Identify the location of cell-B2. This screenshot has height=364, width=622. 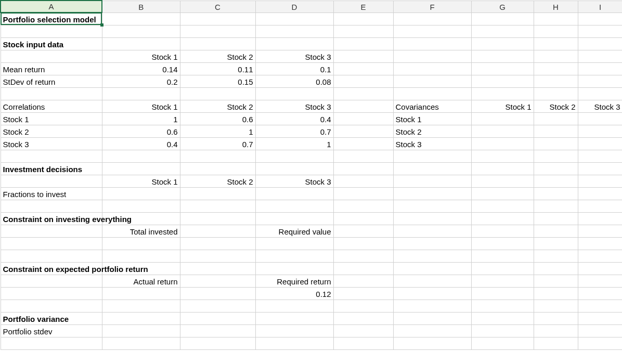
(141, 31).